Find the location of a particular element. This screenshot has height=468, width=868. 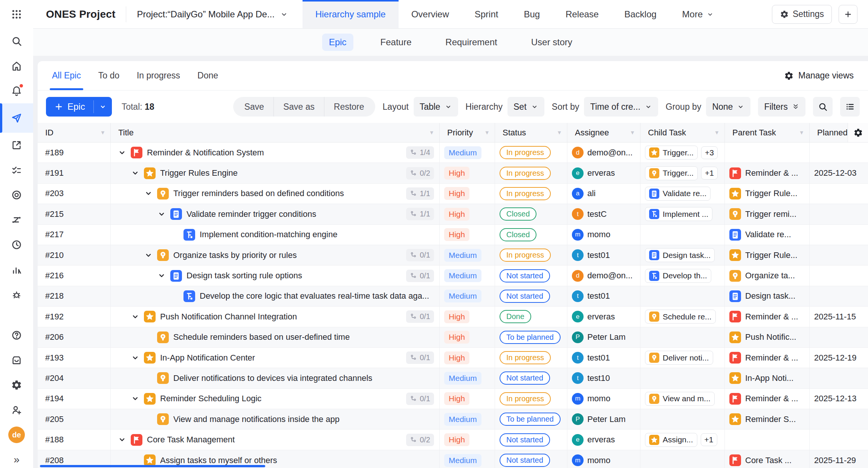

column-header-status: Status▾ is located at coordinates (531, 133).